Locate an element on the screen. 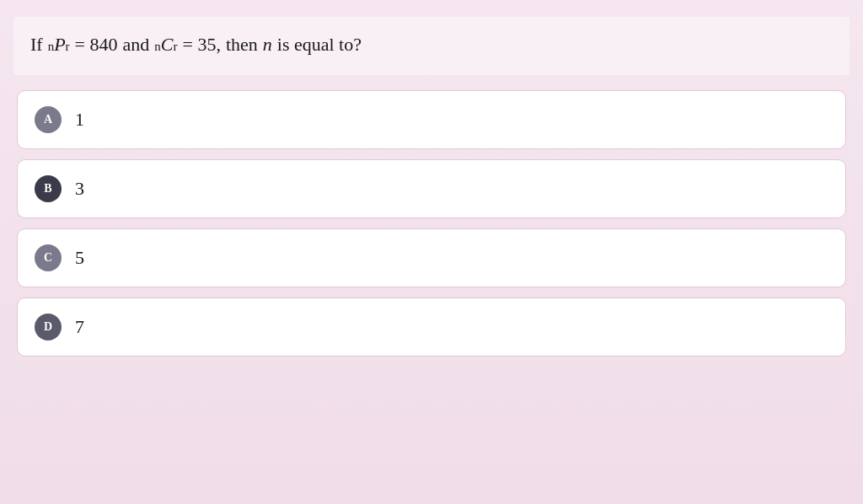 The width and height of the screenshot is (863, 504). badge-c: C is located at coordinates (48, 258).